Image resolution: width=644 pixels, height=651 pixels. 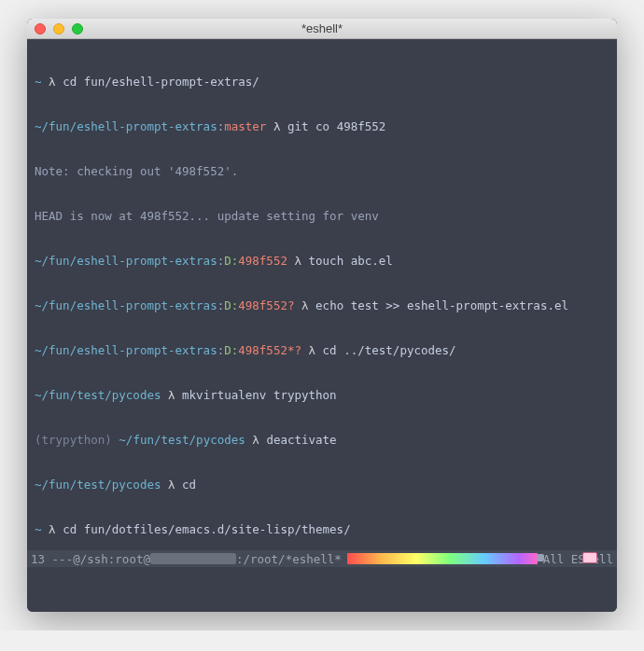 I want to click on nyan-rainbow-icon, so click(x=442, y=559).